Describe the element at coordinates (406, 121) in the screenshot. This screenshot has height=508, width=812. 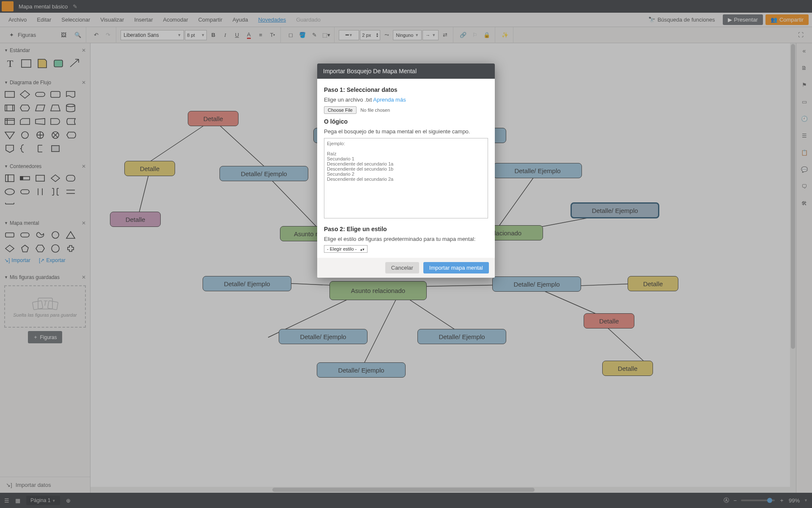
I see `ologico-heading: O lógico` at that location.